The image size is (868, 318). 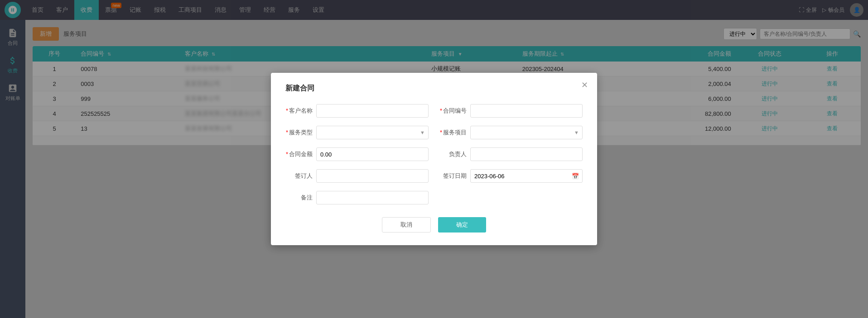 What do you see at coordinates (299, 198) in the screenshot?
I see `remark-label: 备注` at bounding box center [299, 198].